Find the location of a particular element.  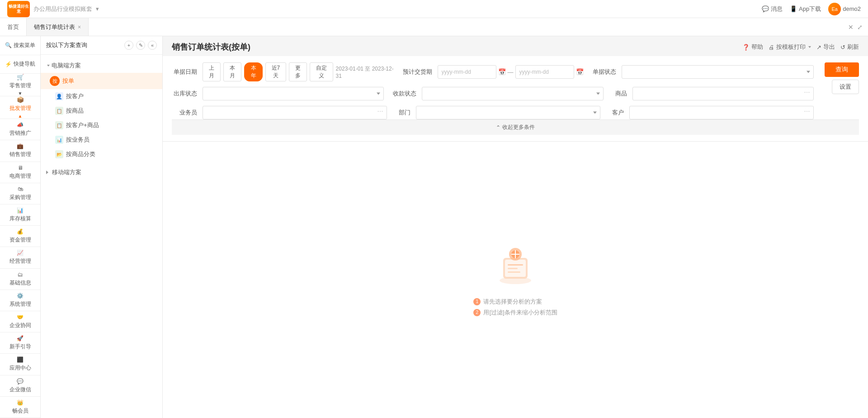

forecast-date-label: 预计交货期 is located at coordinates (416, 72).